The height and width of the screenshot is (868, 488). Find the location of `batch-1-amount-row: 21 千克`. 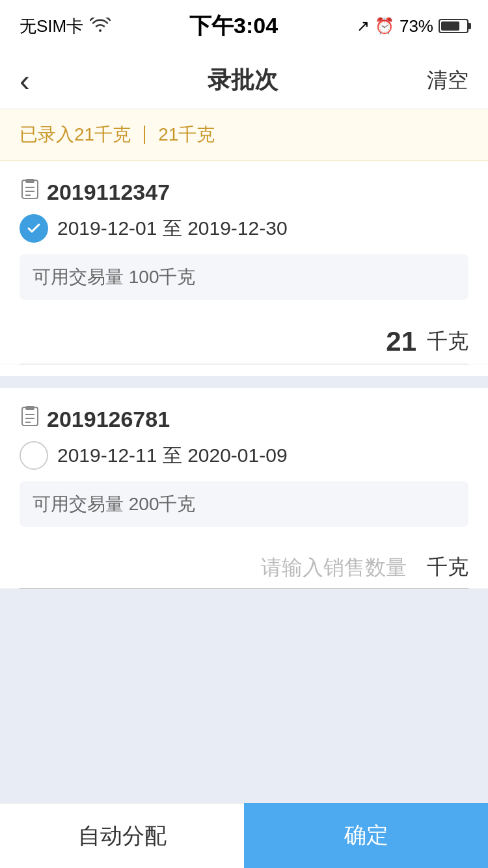

batch-1-amount-row: 21 千克 is located at coordinates (244, 338).